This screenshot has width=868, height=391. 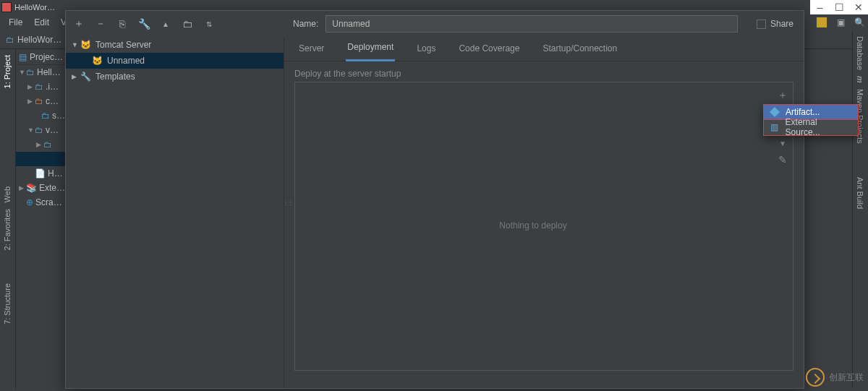 What do you see at coordinates (175, 61) in the screenshot?
I see `tree-unnamed-config: 🐱 Unnamed` at bounding box center [175, 61].